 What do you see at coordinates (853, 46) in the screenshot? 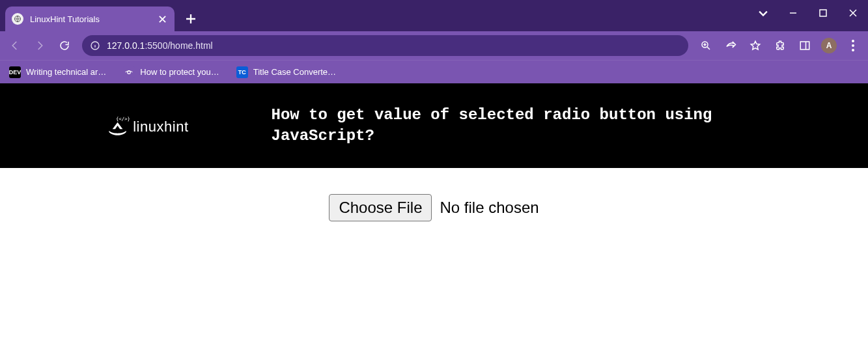
I see `kebab-menu-icon` at bounding box center [853, 46].